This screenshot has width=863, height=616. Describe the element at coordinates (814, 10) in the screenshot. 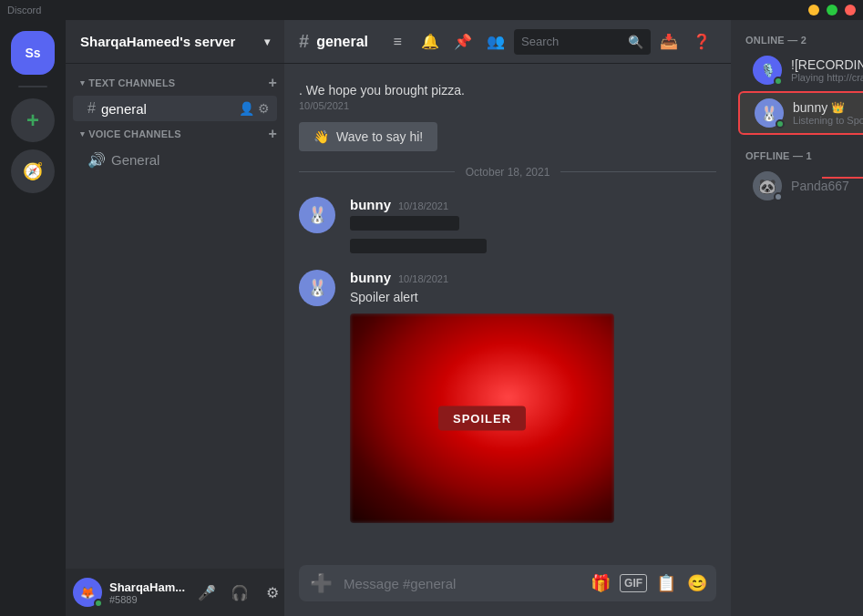

I see `minimize-button: −` at that location.